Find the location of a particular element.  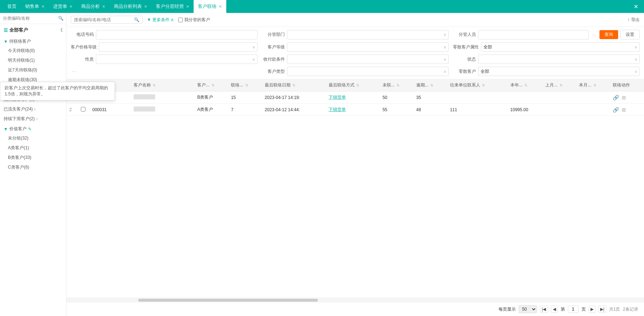

filter-level-input: ∨ is located at coordinates (368, 47).